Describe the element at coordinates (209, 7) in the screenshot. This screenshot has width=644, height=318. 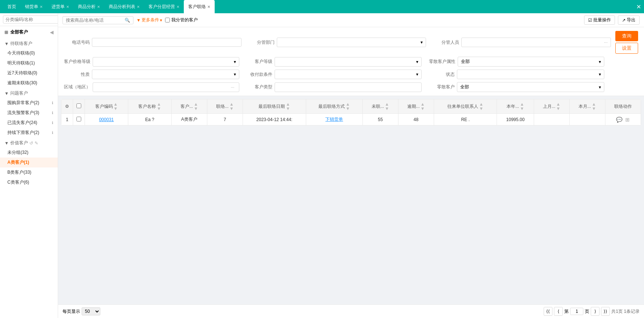
I see `nav-close-contact: ✕` at that location.